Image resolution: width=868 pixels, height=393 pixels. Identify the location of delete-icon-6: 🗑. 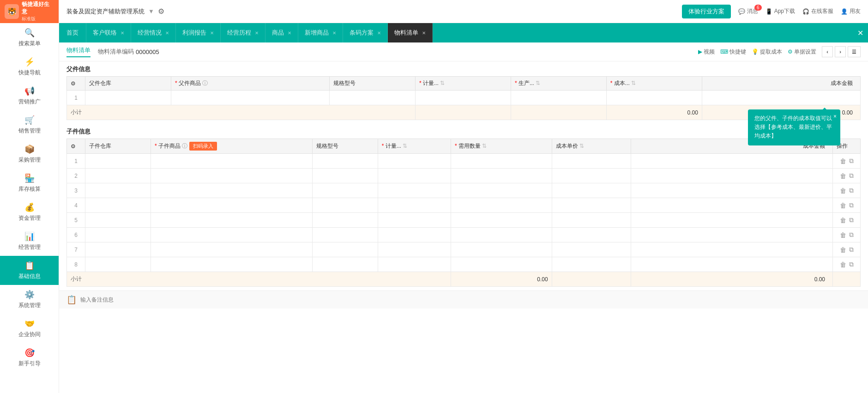
(843, 235).